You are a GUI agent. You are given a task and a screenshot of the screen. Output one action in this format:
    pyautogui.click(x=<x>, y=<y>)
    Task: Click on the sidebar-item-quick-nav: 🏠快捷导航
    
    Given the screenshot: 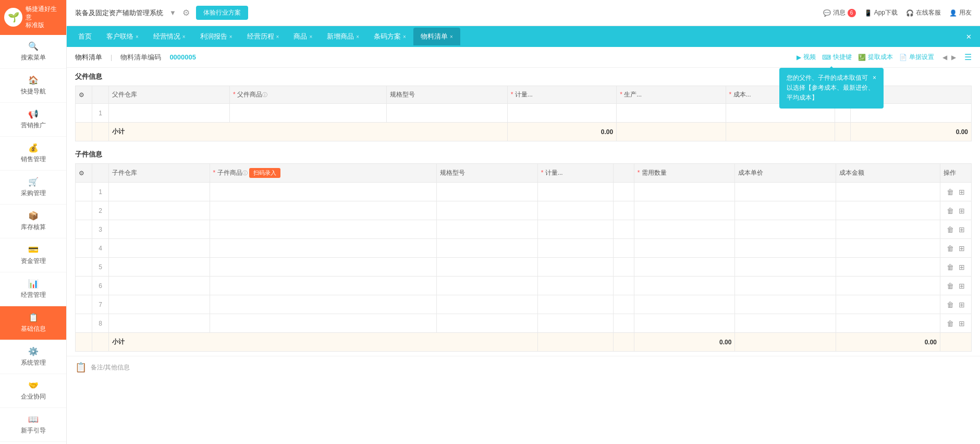 What is the action you would take?
    pyautogui.click(x=33, y=86)
    